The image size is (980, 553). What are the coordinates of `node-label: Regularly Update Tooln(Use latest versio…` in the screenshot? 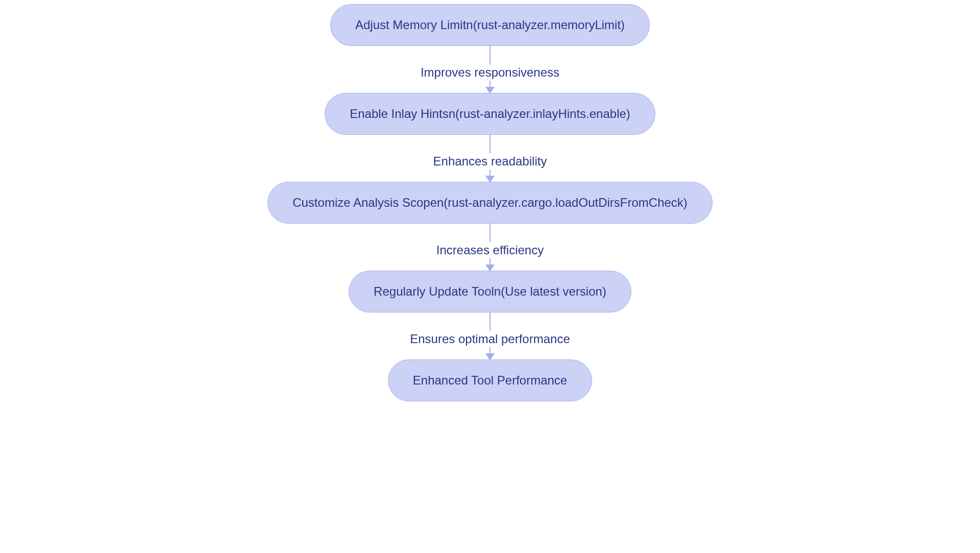 It's located at (490, 291).